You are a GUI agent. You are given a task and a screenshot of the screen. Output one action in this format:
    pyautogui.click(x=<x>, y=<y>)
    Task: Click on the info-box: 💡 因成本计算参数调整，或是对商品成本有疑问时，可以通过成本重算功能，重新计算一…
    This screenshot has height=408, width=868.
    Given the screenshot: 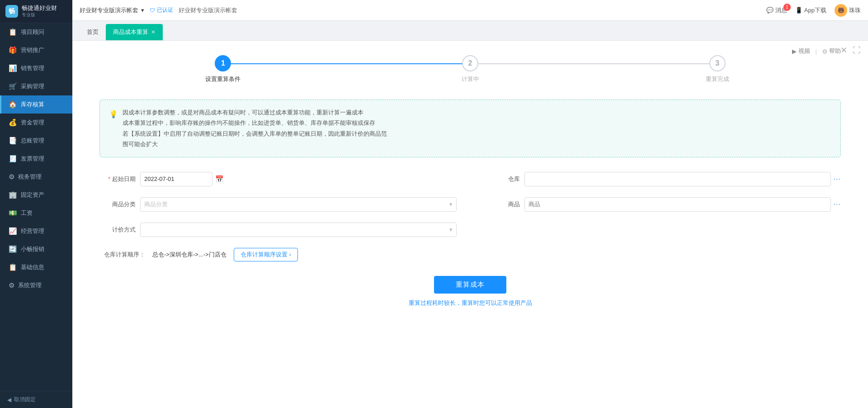 What is the action you would take?
    pyautogui.click(x=470, y=128)
    